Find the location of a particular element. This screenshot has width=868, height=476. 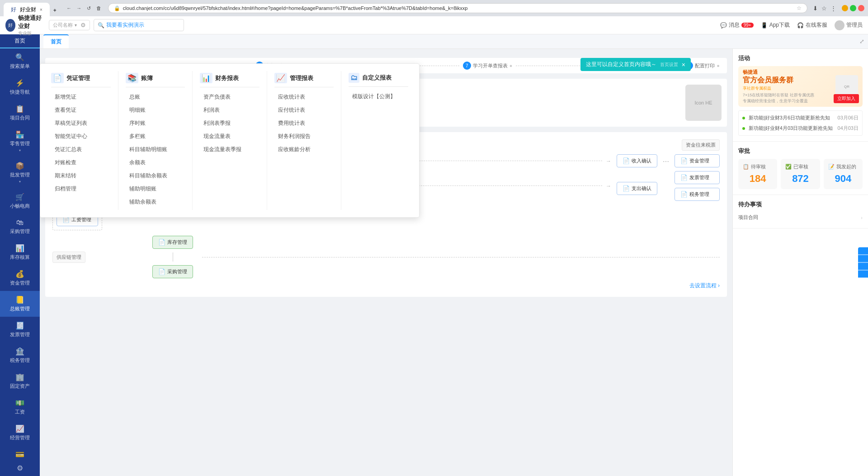

join-btn: 立即加入 is located at coordinates (846, 99).